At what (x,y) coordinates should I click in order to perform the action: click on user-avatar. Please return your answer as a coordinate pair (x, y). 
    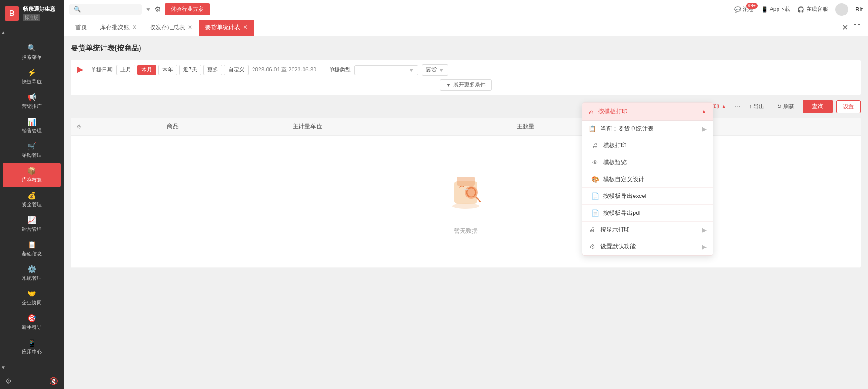
    Looking at the image, I should click on (842, 10).